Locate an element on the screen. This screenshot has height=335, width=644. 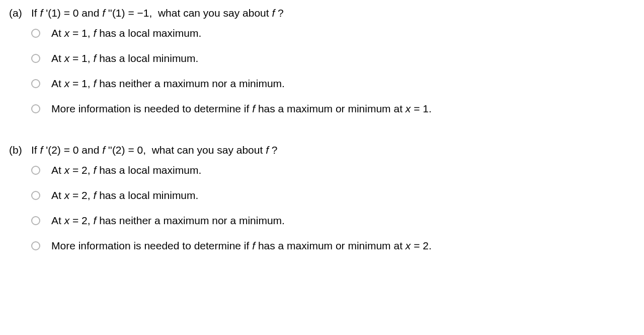
question-b-label: (b) is located at coordinates (20, 150).